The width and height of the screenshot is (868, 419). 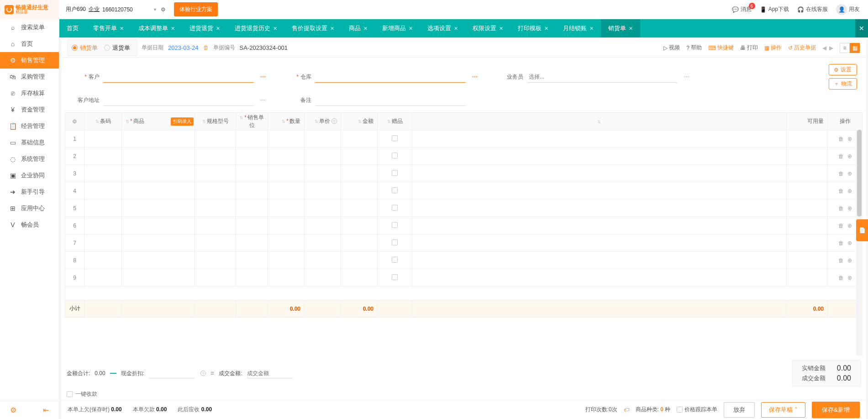 I want to click on sidebar-item-8: ◌系统管理, so click(x=29, y=159).